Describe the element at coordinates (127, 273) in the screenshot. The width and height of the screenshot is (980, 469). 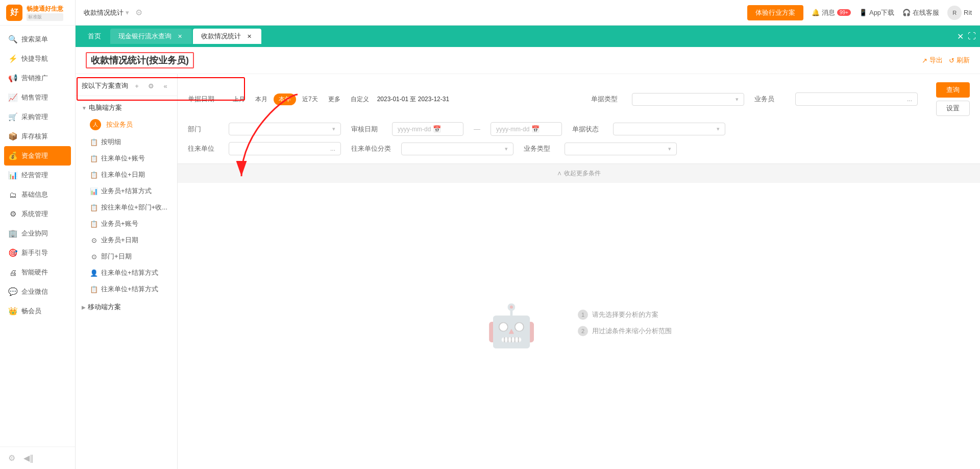
I see `scheme-counterpart-settlement1: 👤 往来单位+结算方式` at that location.